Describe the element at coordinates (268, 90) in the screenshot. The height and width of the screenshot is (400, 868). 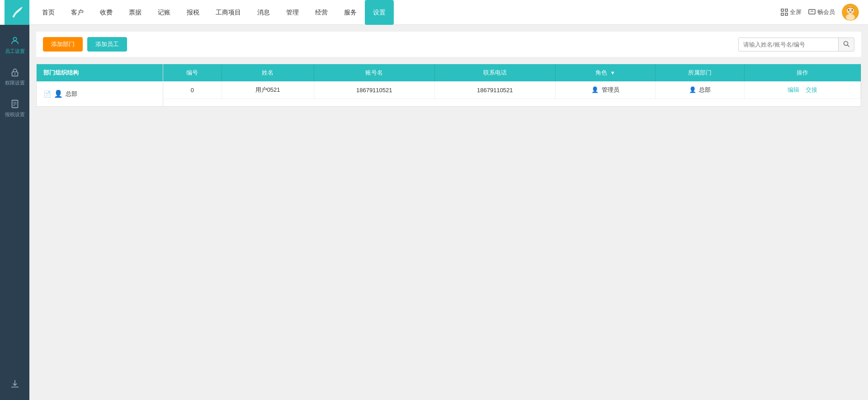
I see `cell-name: 用户0521` at that location.